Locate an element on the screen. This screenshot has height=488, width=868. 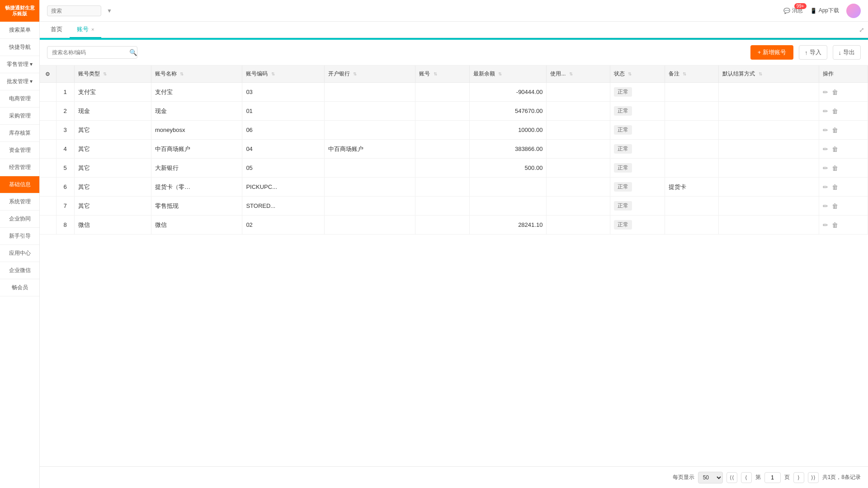
sidebar-item-inventory-check: 库存核算 is located at coordinates (20, 133).